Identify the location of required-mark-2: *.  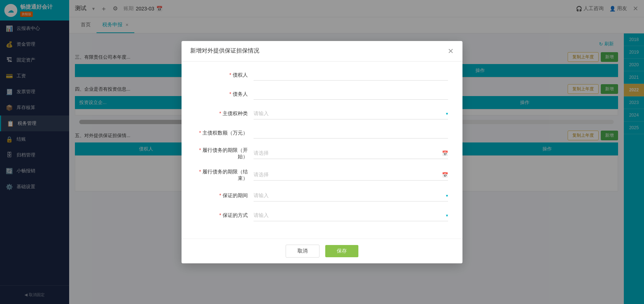
(231, 94).